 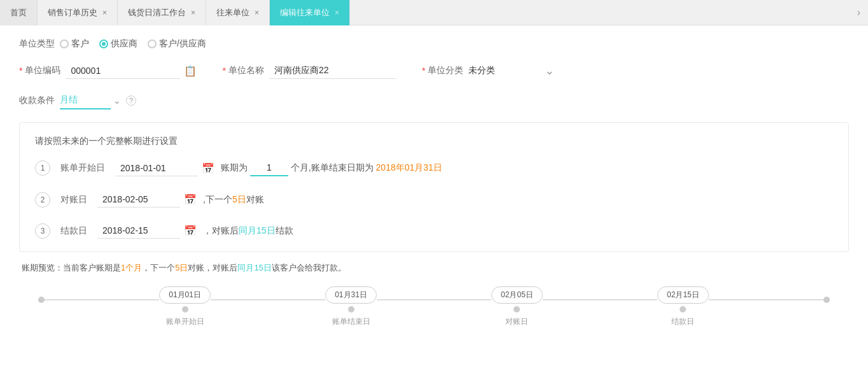 I want to click on period-months-input, so click(x=269, y=168).